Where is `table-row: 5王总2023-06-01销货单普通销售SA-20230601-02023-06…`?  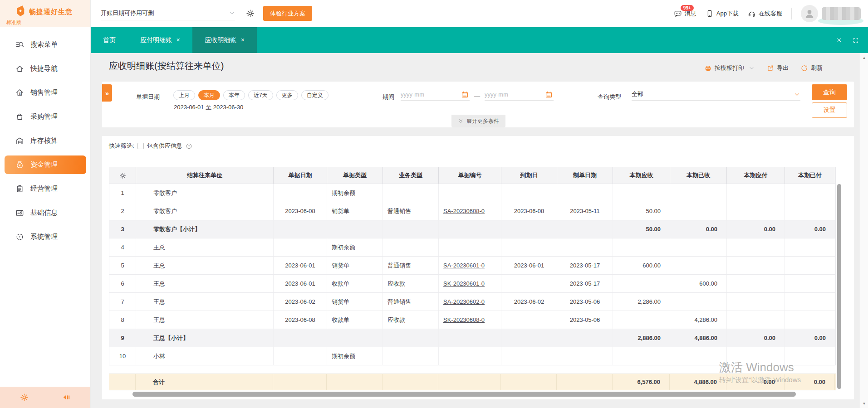 table-row: 5王总2023-06-01销货单普通销售SA-20230601-02023-06… is located at coordinates (472, 266).